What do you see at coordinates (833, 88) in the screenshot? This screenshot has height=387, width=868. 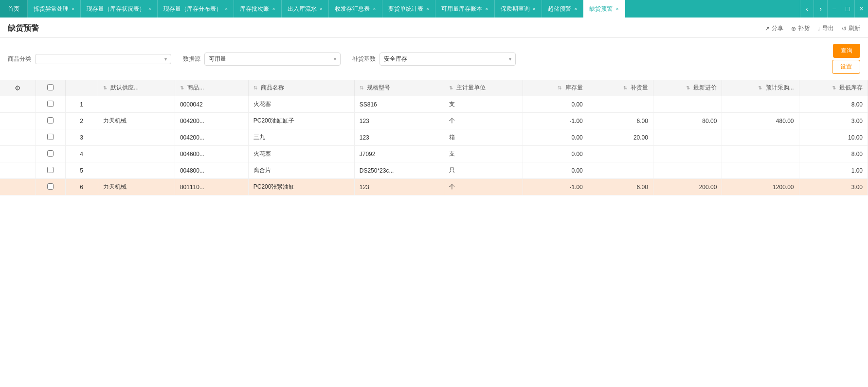 I see `col-header-minstock: ⇅ 最低库存` at bounding box center [833, 88].